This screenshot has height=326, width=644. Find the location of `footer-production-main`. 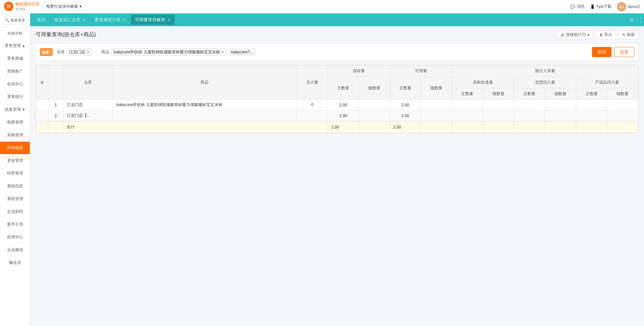

footer-production-main is located at coordinates (592, 127).